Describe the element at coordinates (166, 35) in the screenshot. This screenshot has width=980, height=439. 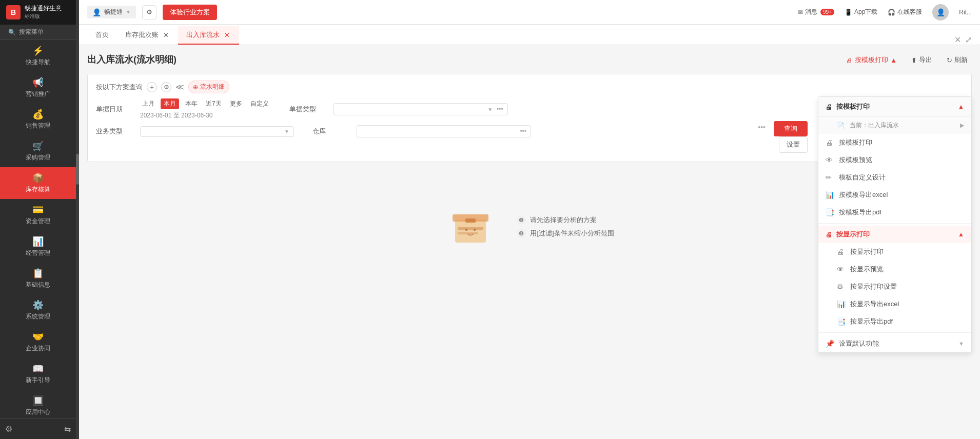
I see `tab-batch-account-close: ✕` at that location.